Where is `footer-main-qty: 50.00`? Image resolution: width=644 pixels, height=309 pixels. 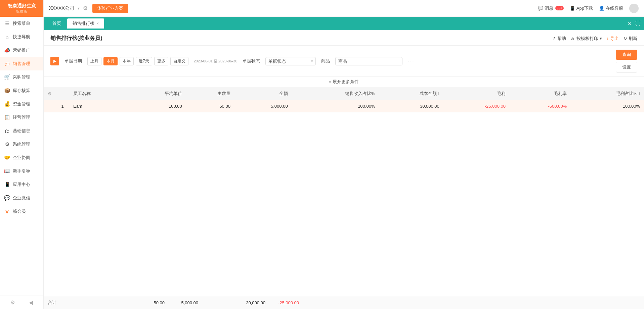
footer-main-qty: 50.00 is located at coordinates (155, 303).